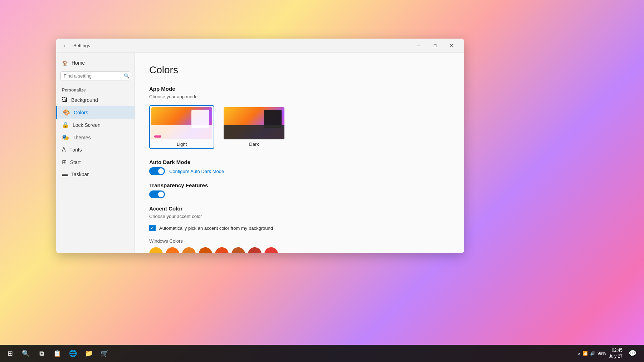 The height and width of the screenshot is (362, 644). I want to click on dark-thumb-bg, so click(254, 123).